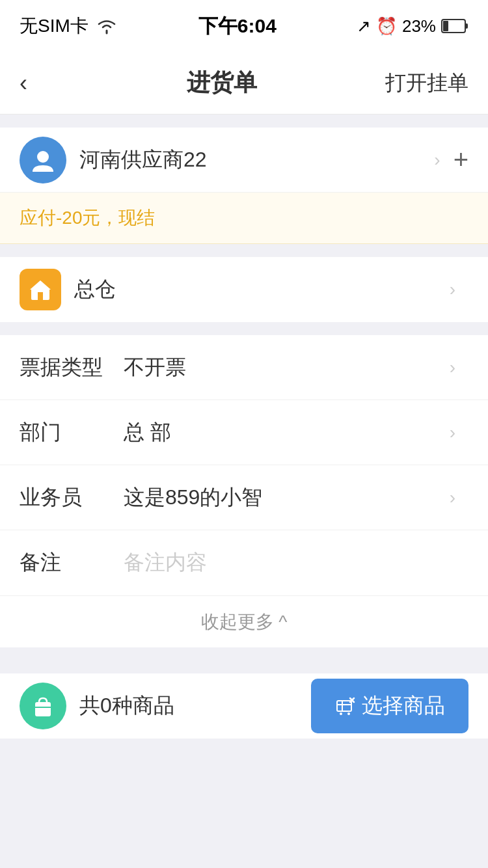 The height and width of the screenshot is (868, 488). What do you see at coordinates (107, 26) in the screenshot?
I see `wifi-icon` at bounding box center [107, 26].